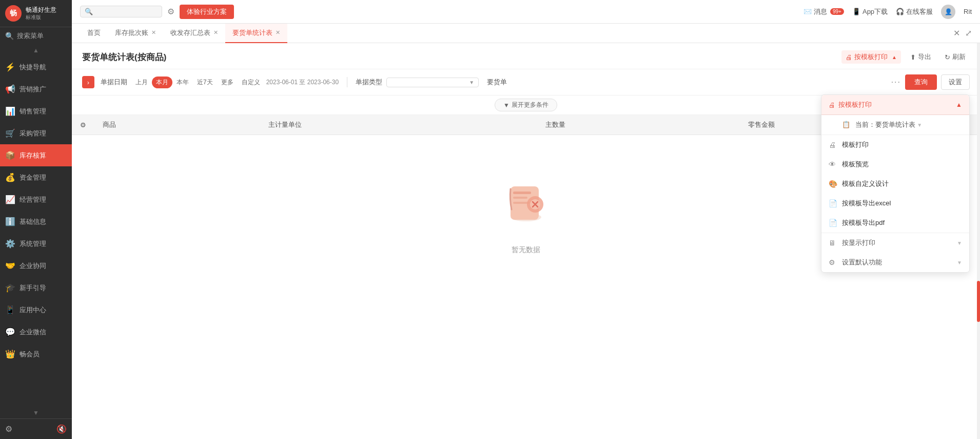 The image size is (980, 439). I want to click on dropdown-header-controls: ▲, so click(959, 105).